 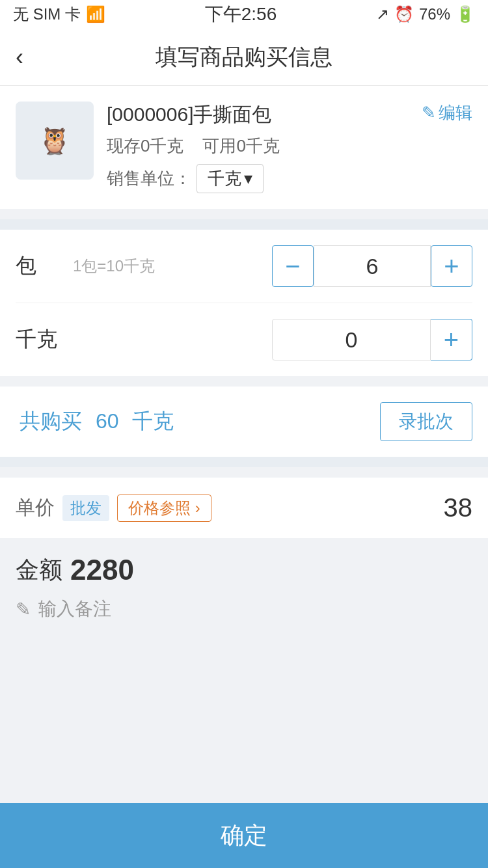 What do you see at coordinates (455, 113) in the screenshot?
I see `edit-label: 编辑` at bounding box center [455, 113].